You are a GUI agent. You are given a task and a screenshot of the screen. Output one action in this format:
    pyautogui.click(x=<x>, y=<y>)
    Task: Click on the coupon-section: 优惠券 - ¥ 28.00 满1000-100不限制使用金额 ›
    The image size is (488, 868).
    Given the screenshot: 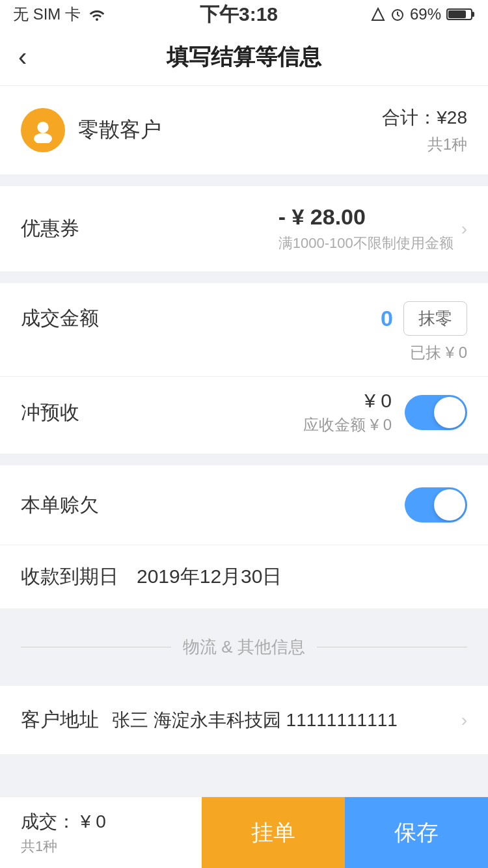 What is the action you would take?
    pyautogui.click(x=244, y=229)
    